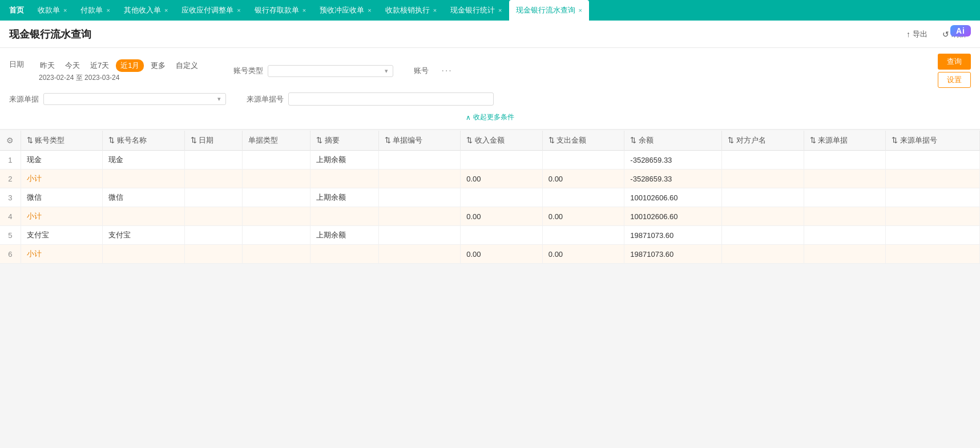  Describe the element at coordinates (345, 140) in the screenshot. I see `col-summary: ⇅ 摘要` at that location.